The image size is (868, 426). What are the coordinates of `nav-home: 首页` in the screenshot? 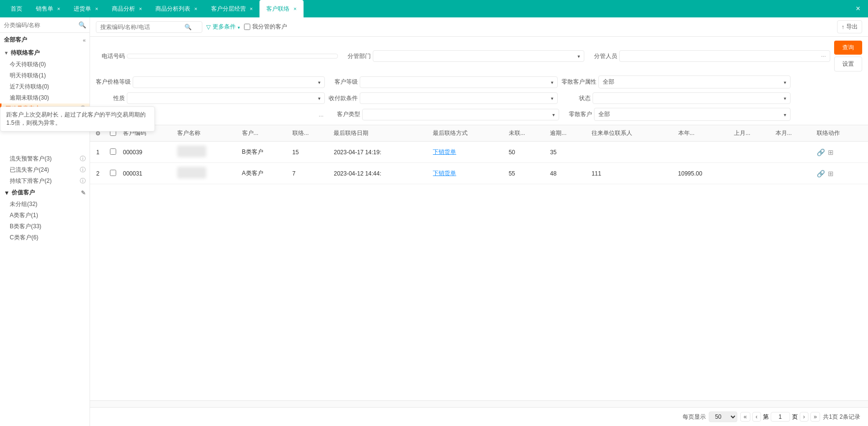 It's located at (16, 9).